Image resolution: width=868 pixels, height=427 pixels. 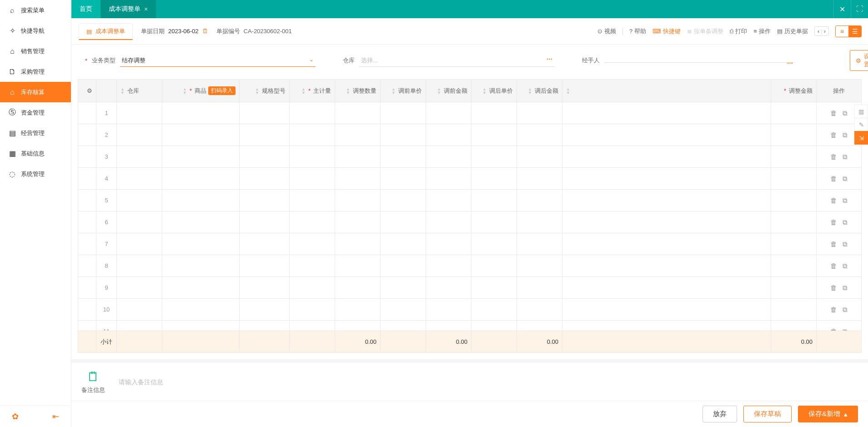 I want to click on save-new-button: 保存&新增 ▴, so click(x=828, y=414).